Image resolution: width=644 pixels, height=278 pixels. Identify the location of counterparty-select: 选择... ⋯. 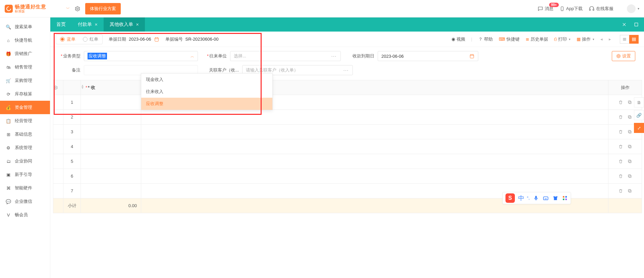
(285, 56).